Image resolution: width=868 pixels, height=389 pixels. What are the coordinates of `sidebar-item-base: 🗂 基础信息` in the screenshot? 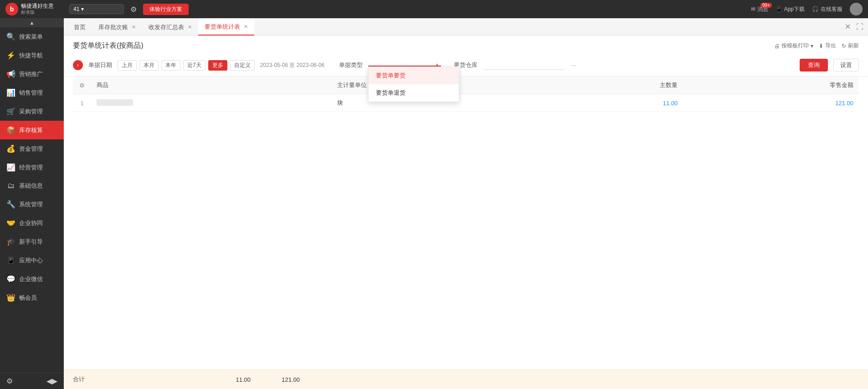 It's located at (32, 186).